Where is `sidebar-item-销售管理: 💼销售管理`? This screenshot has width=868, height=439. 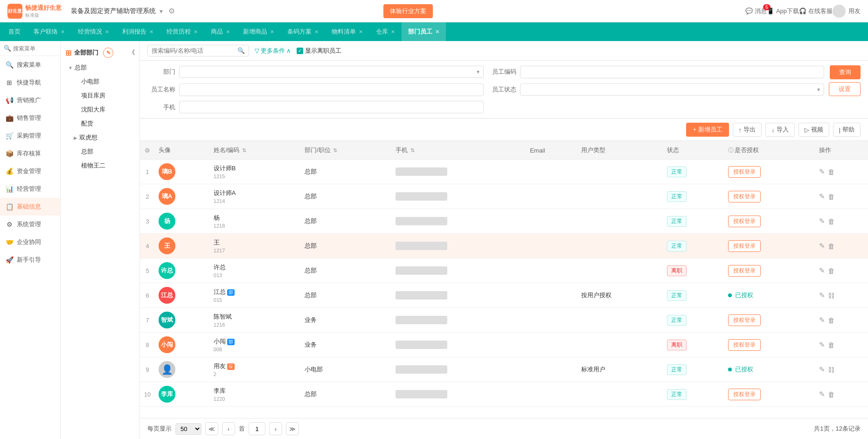
sidebar-item-销售管理: 💼销售管理 is located at coordinates (30, 118).